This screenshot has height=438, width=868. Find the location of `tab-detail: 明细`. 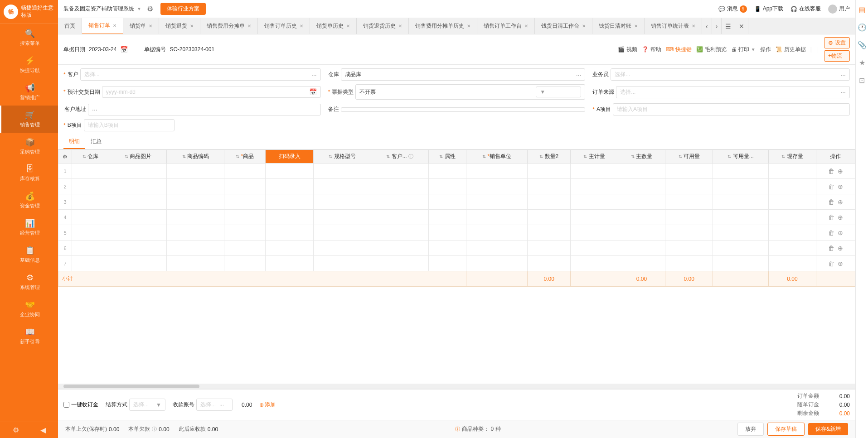

tab-detail: 明细 is located at coordinates (74, 142).